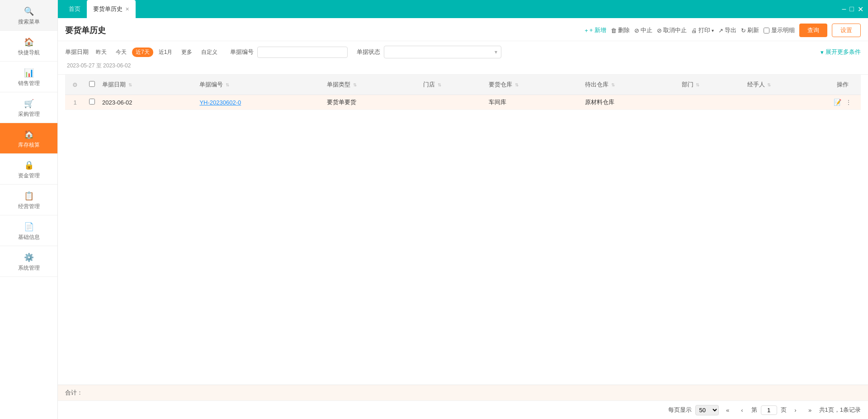 This screenshot has width=868, height=419. I want to click on th-checkbox, so click(92, 85).